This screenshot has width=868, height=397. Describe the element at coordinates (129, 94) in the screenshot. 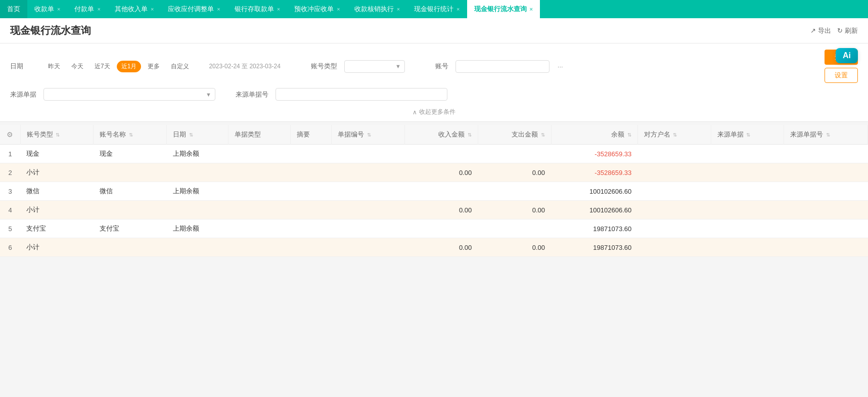

I see `source-doc-select-wrapper: ▼` at that location.